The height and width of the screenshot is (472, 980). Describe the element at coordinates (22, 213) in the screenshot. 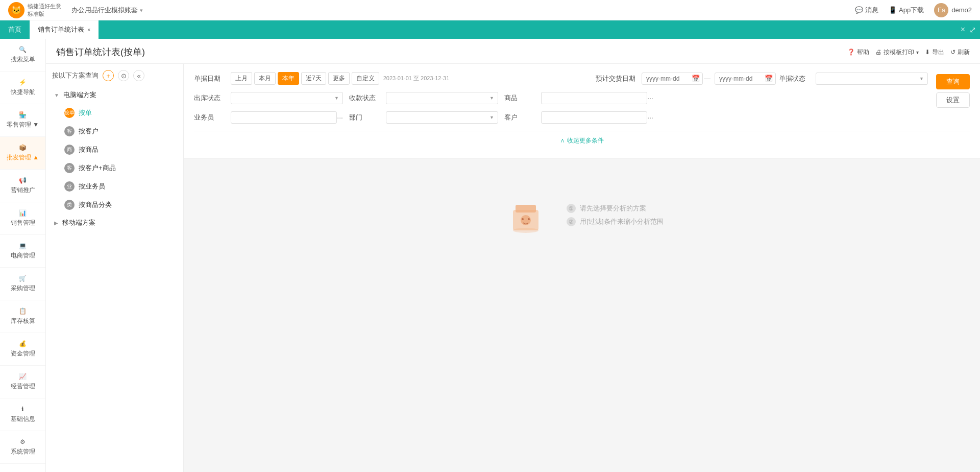

I see `sales-icon: 📊` at that location.